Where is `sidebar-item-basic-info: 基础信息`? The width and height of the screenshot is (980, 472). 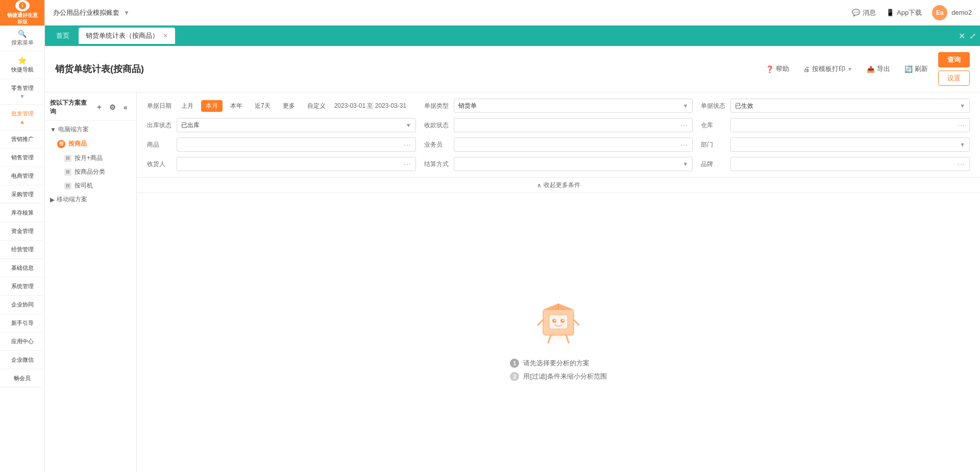 sidebar-item-basic-info: 基础信息 is located at coordinates (22, 268).